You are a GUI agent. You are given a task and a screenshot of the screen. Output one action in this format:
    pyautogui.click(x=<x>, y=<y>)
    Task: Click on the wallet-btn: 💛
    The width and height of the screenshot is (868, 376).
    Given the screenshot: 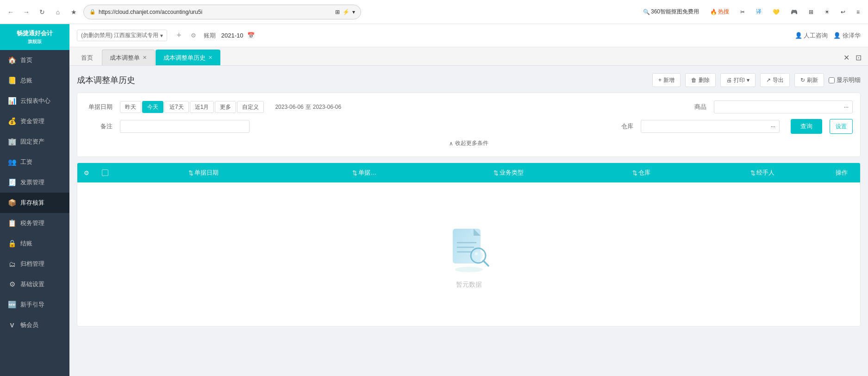 What is the action you would take?
    pyautogui.click(x=776, y=12)
    